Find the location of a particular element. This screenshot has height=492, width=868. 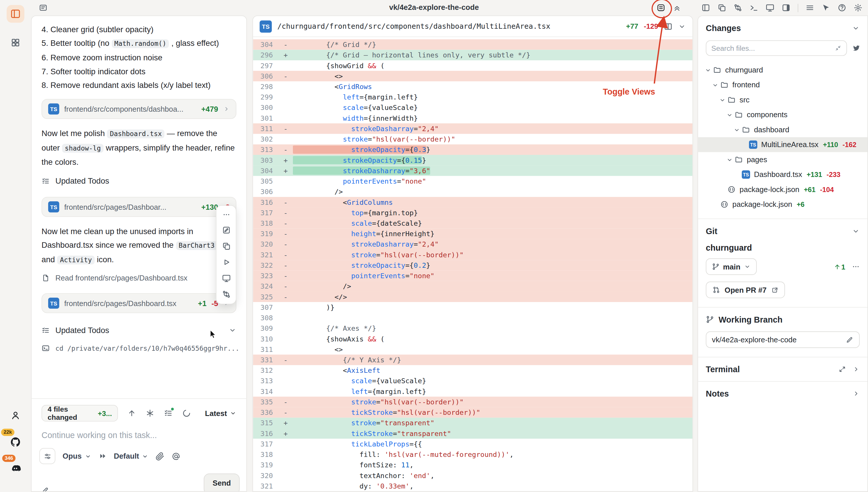

rail-github-button: 22k is located at coordinates (16, 442).